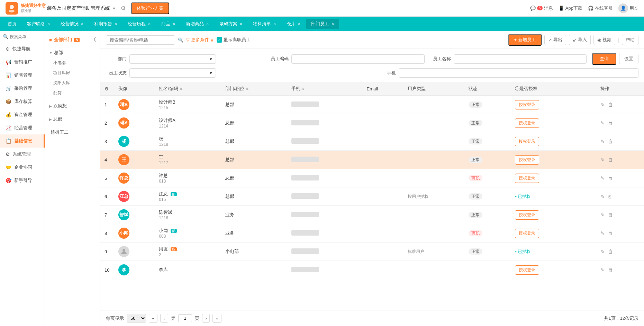  Describe the element at coordinates (12, 24) in the screenshot. I see `nav-item-home: 首页` at that location.